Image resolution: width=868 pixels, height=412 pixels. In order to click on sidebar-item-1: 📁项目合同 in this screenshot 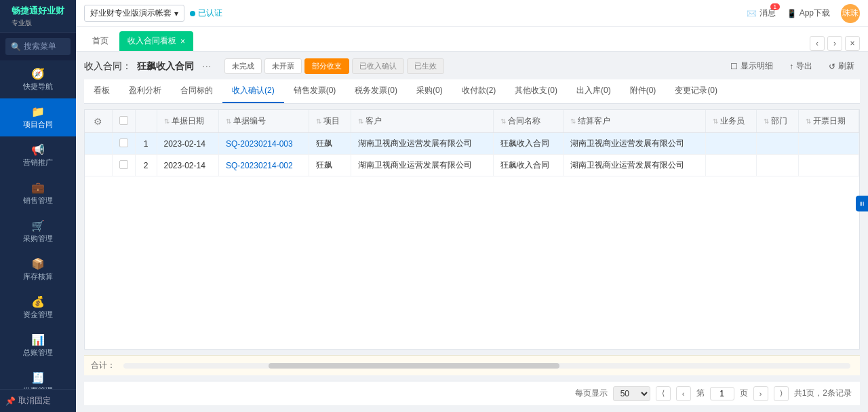, I will do `click(38, 117)`.